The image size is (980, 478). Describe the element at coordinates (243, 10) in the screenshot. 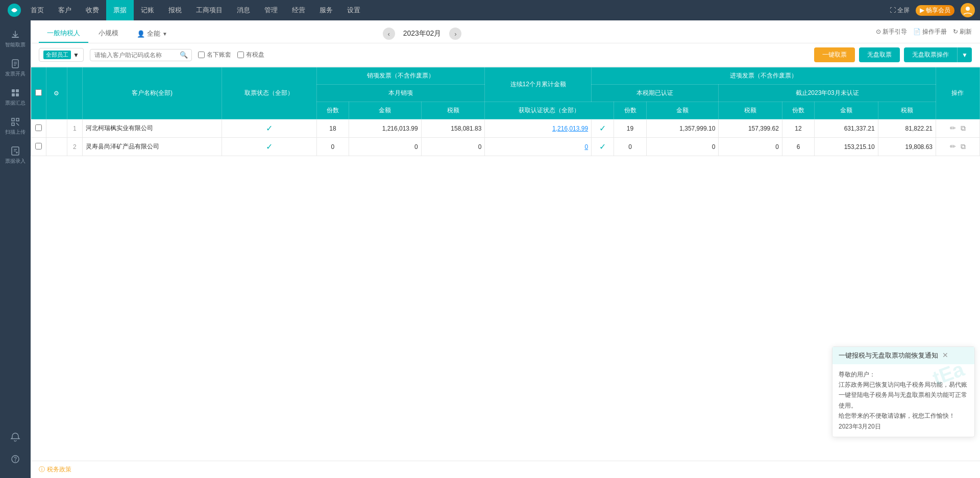

I see `nav-message: 消息` at that location.